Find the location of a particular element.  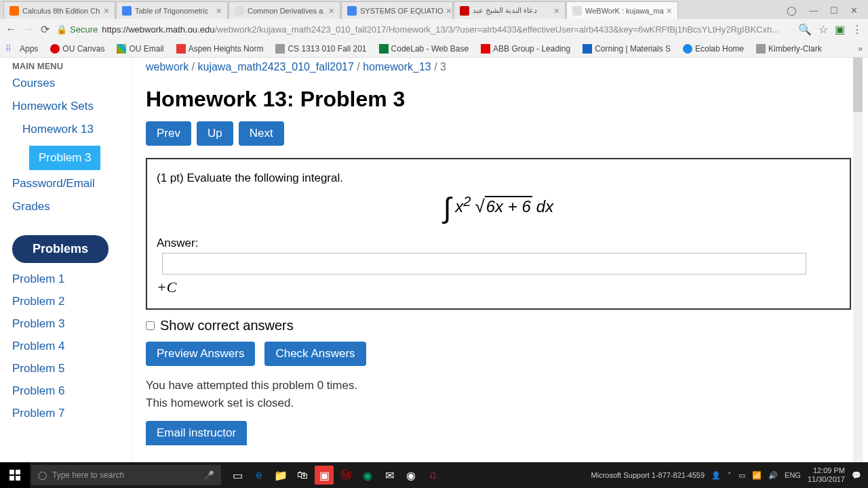

mathematica-icon: Ⓜ is located at coordinates (346, 475).